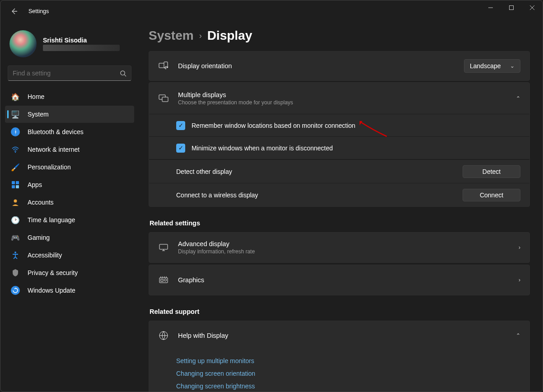 Image resolution: width=543 pixels, height=392 pixels. Describe the element at coordinates (70, 273) in the screenshot. I see `sidebar-item-privacy: Privacy & security` at that location.